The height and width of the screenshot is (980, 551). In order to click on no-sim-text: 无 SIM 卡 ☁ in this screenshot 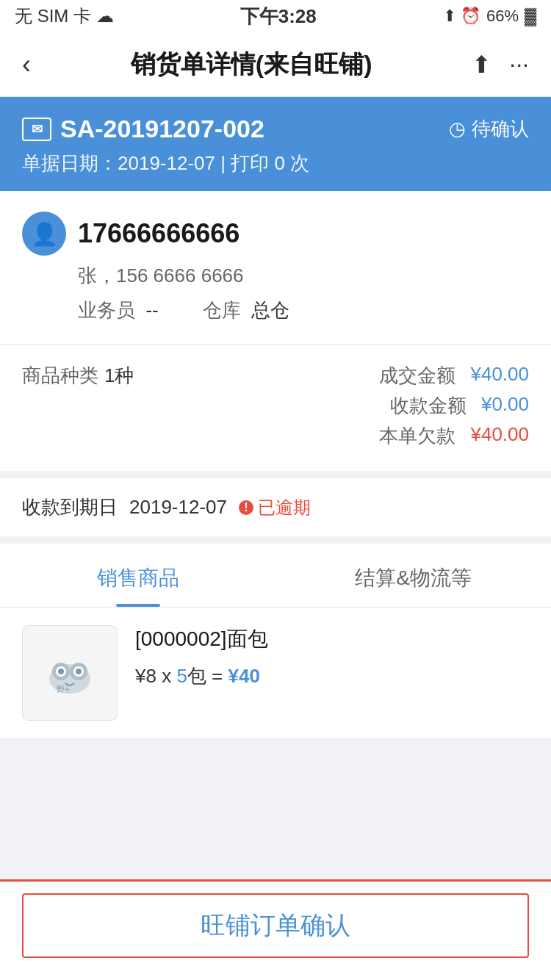, I will do `click(65, 16)`.